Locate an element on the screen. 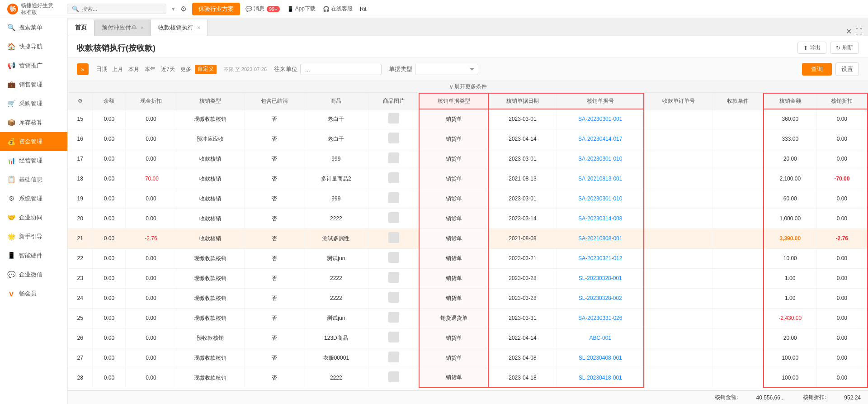 Image resolution: width=868 pixels, height=404 pixels. sidebar-item-fund: 💰 资金管理 is located at coordinates (33, 142).